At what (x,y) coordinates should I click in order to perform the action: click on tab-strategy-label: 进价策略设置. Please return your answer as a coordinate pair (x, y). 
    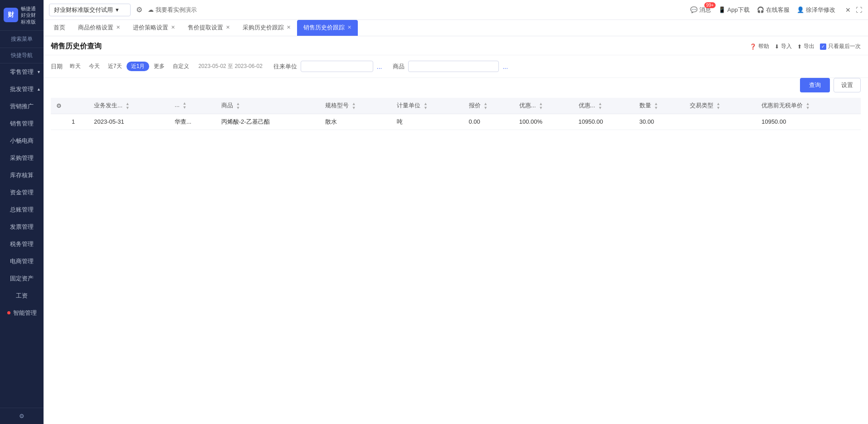
    Looking at the image, I should click on (151, 28).